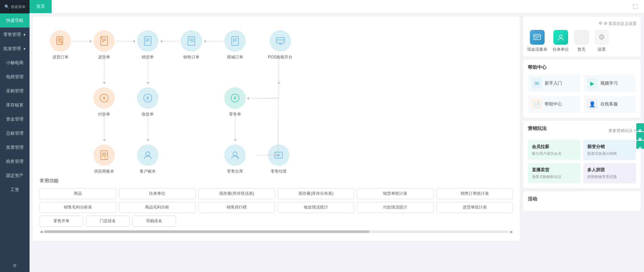  Describe the element at coordinates (622, 131) in the screenshot. I see `marketing-more-link: 更多营销玩法 >` at that location.